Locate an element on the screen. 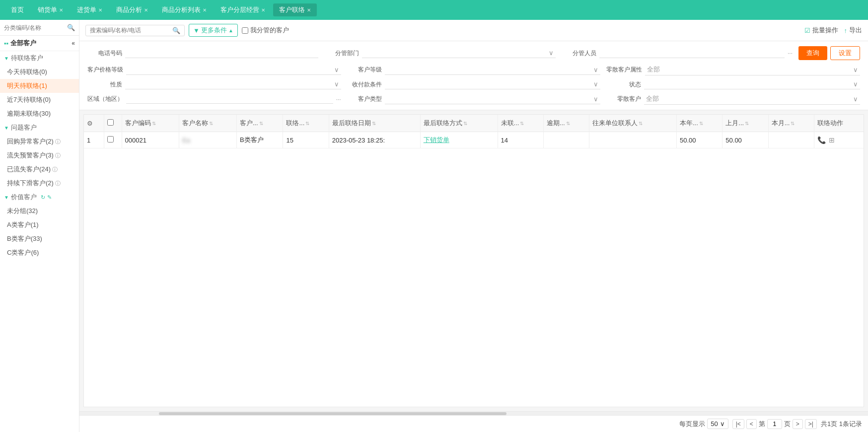 Image resolution: width=868 pixels, height=432 pixels. last-page-button: >| is located at coordinates (811, 424).